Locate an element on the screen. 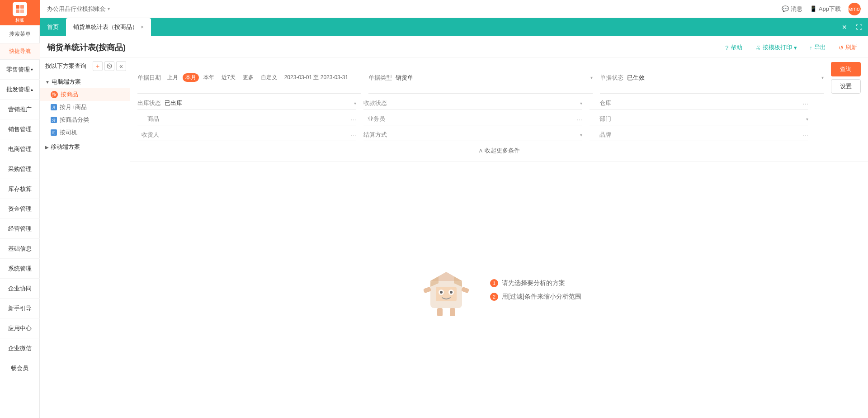  sidebar-item-retail: 零售管理 ▾ is located at coordinates (20, 70).